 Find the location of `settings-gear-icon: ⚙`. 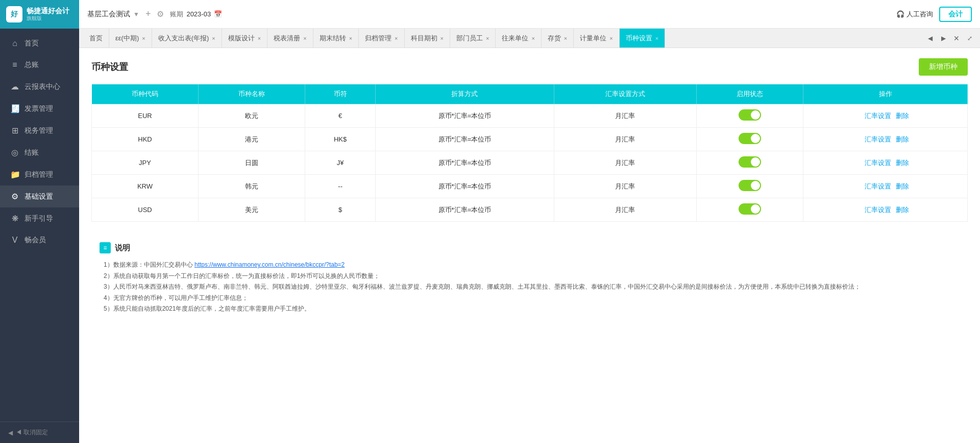

settings-gear-icon: ⚙ is located at coordinates (160, 14).